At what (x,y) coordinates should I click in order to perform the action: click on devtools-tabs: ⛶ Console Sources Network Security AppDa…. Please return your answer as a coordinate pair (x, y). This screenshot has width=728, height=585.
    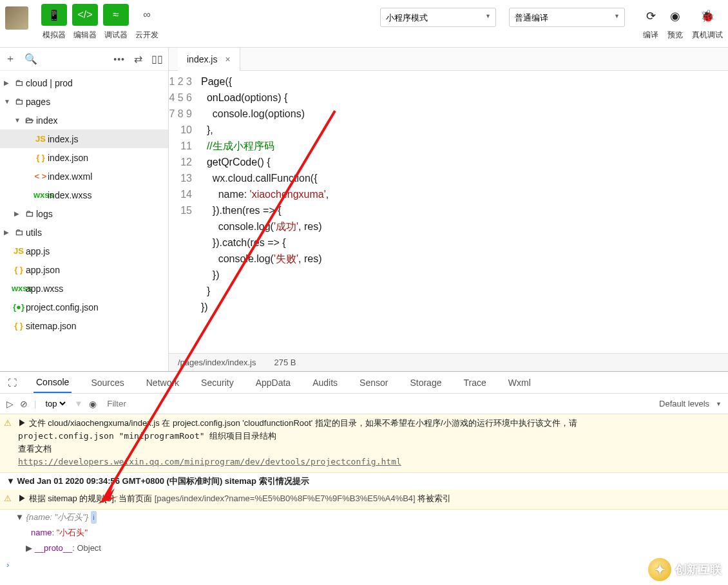
    Looking at the image, I should click on (364, 383).